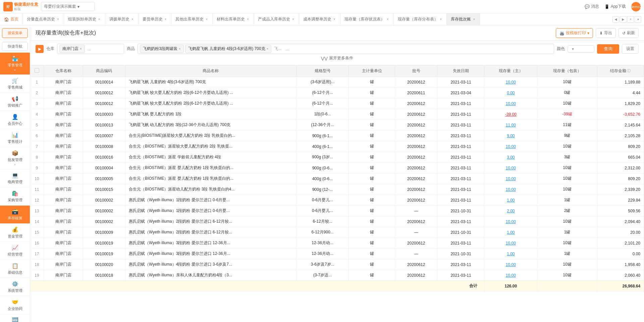 The image size is (644, 322). I want to click on print-chevron-icon: ▾, so click(588, 33).